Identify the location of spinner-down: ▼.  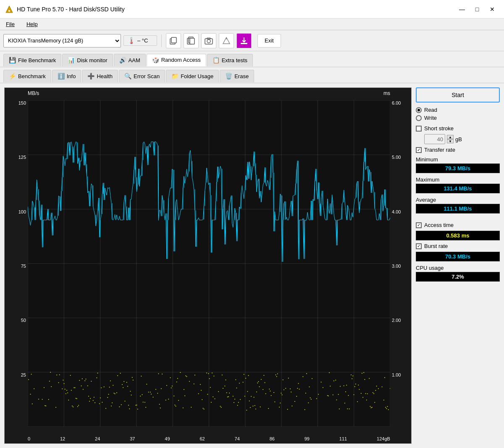
(450, 141).